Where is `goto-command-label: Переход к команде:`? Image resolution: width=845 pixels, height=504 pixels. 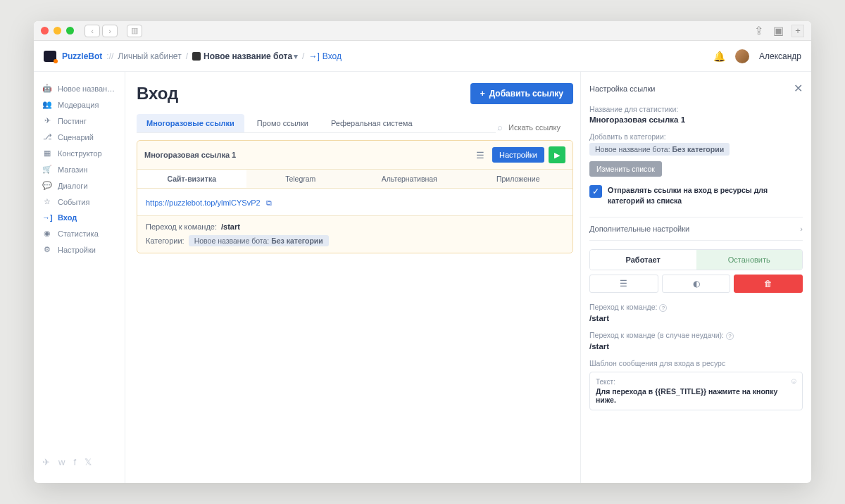
goto-command-label: Переход к команде: is located at coordinates (182, 227).